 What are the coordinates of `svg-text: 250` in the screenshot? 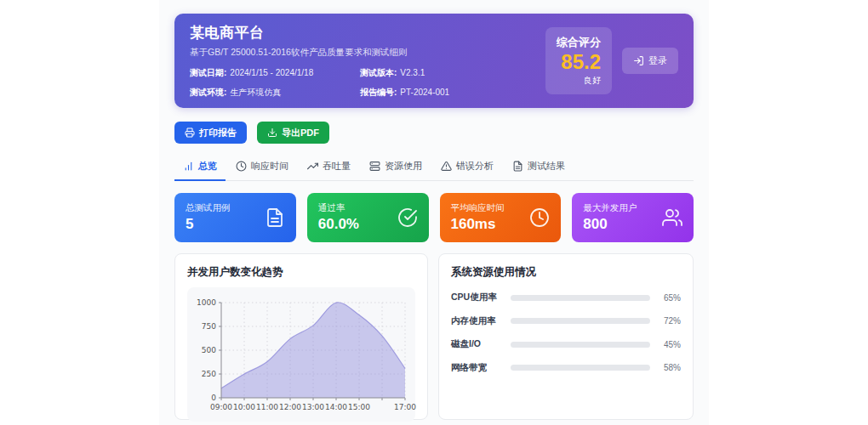 It's located at (209, 374).